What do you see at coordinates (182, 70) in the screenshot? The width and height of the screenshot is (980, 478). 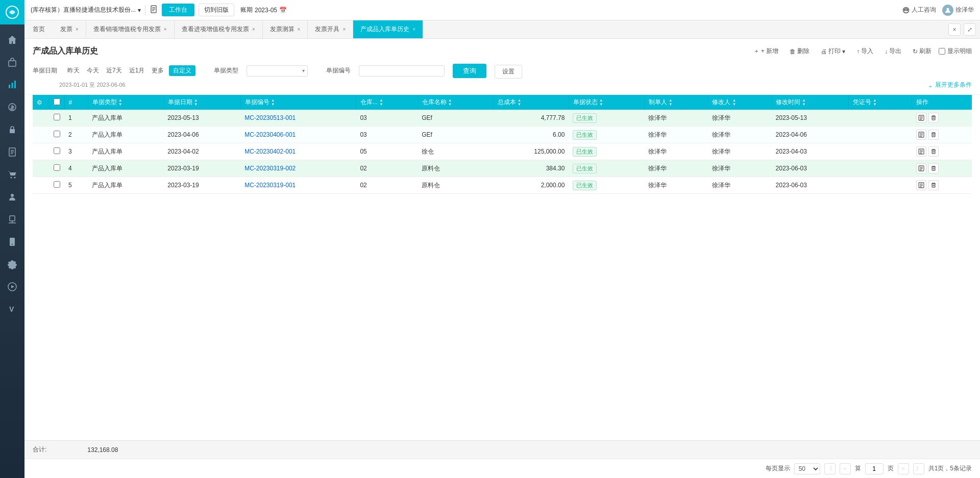 I see `date-custom-button: 自定义` at bounding box center [182, 70].